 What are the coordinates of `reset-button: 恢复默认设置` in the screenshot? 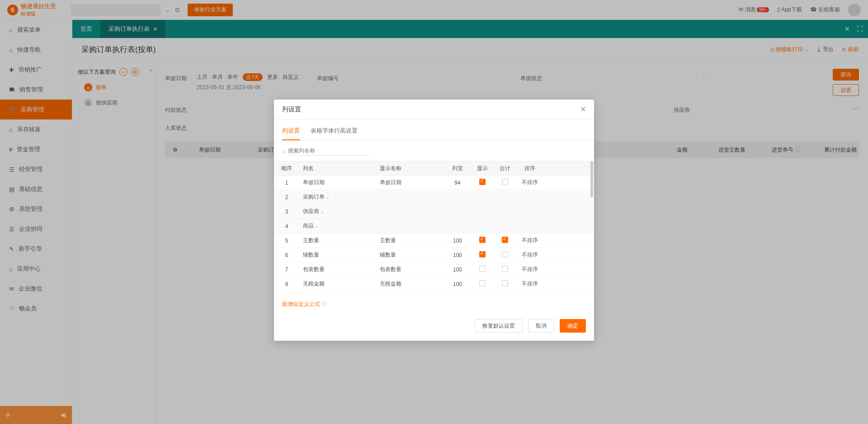 It's located at (499, 326).